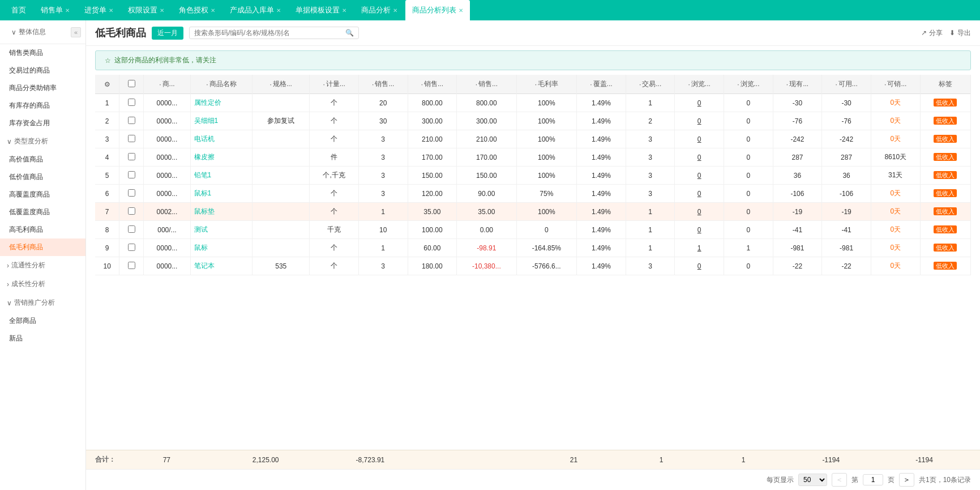 The image size is (980, 490). What do you see at coordinates (847, 194) in the screenshot?
I see `cell-available: -106` at bounding box center [847, 194].